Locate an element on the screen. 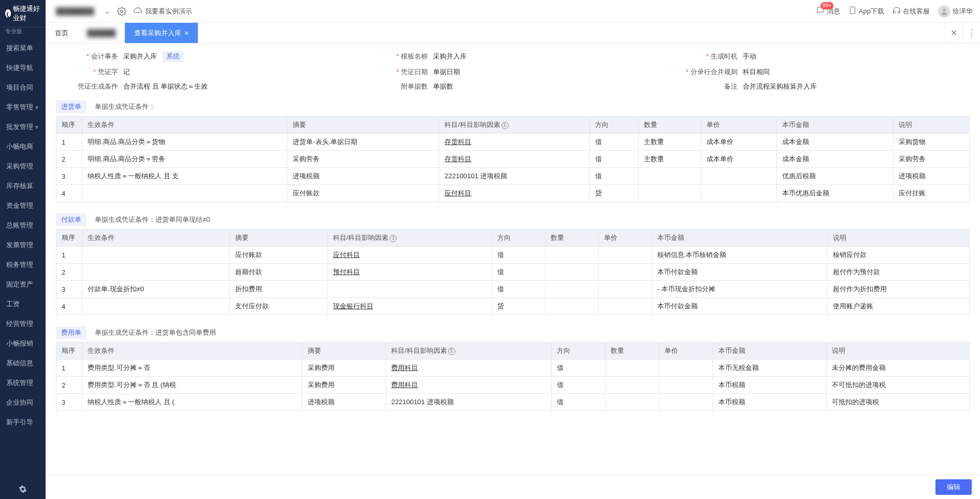  sidebar-item: 新手引导 is located at coordinates (23, 422).